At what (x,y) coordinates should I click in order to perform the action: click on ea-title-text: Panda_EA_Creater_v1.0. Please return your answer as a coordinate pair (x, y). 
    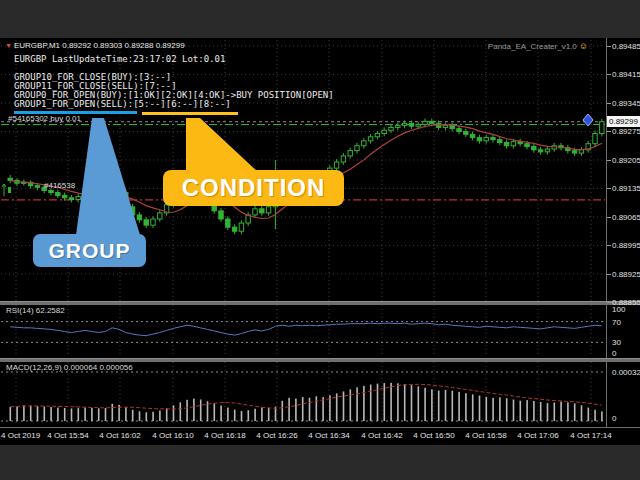
    Looking at the image, I should click on (532, 46).